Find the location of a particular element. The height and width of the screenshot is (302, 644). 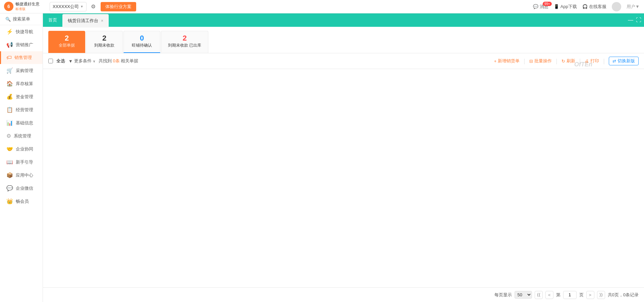

filter-button: ▼ 更多条件 ∨ is located at coordinates (82, 61).